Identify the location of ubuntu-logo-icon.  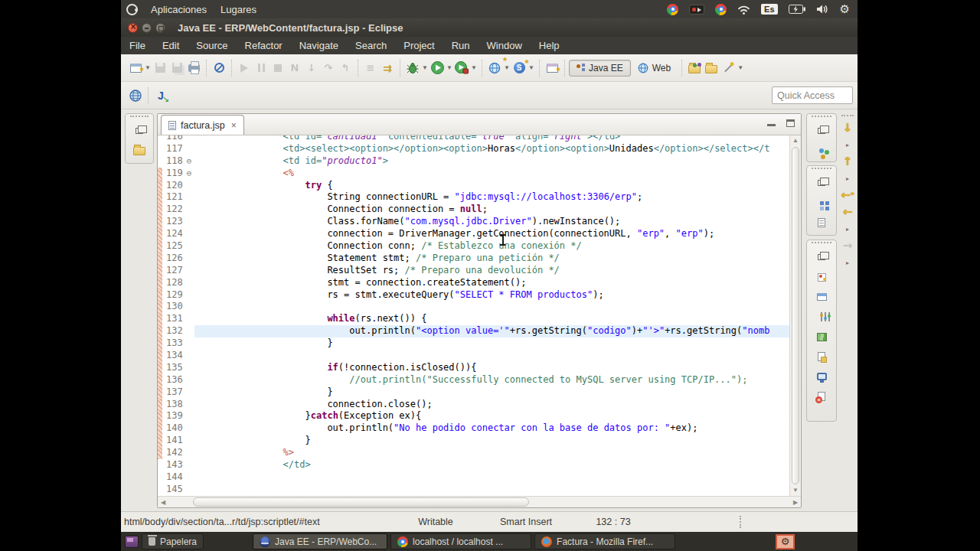
(132, 9).